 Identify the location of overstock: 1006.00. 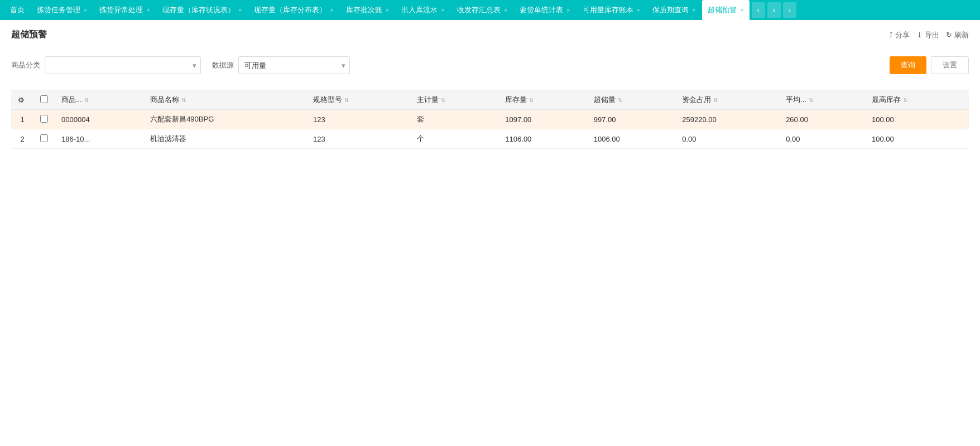
(631, 139).